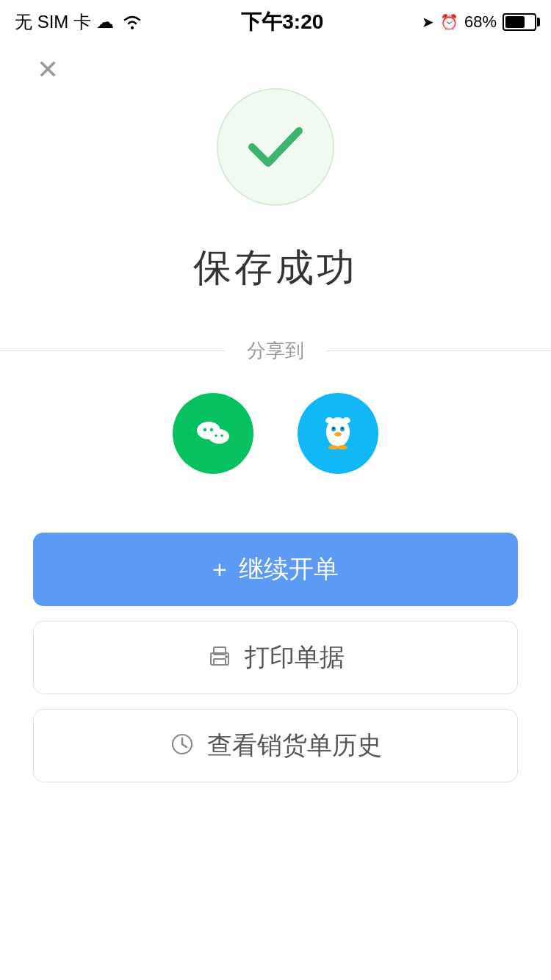 This screenshot has height=980, width=551. Describe the element at coordinates (276, 351) in the screenshot. I see `share-label: 分享到` at that location.